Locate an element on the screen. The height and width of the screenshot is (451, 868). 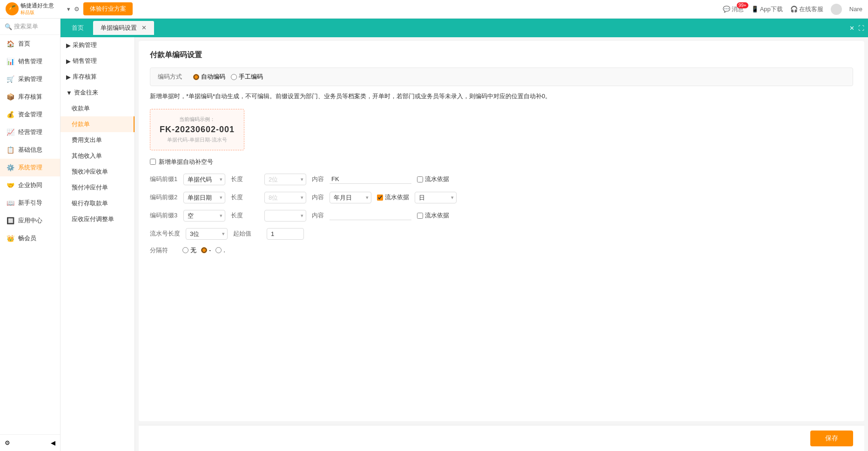
preview-label: 当前编码示例： is located at coordinates (197, 119).